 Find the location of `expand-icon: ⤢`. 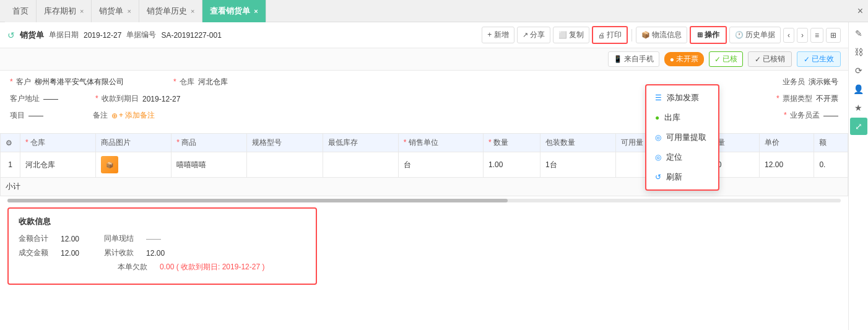

expand-icon: ⤢ is located at coordinates (859, 126).